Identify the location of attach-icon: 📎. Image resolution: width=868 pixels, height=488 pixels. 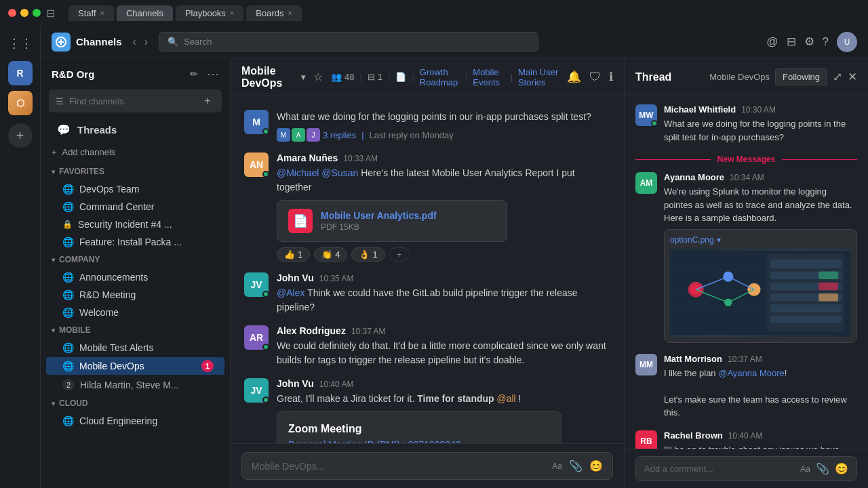
(576, 466).